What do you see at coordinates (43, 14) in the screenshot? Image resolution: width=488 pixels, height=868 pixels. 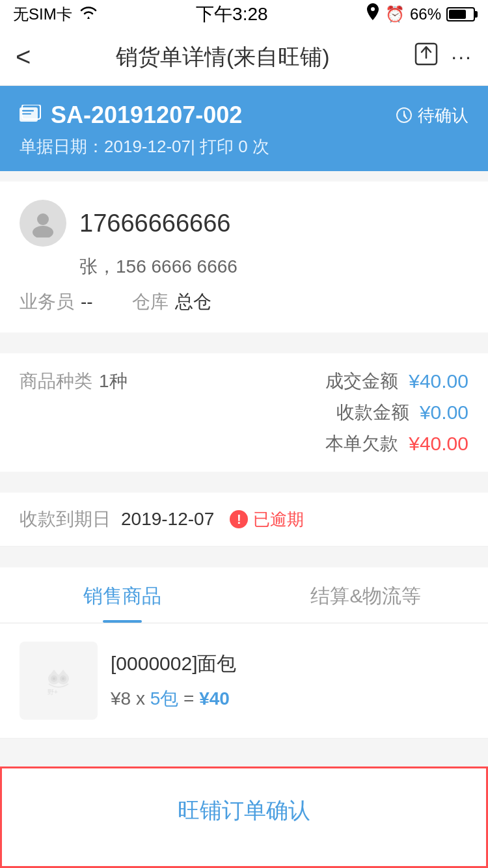 I see `carrier-text: 无SIM卡` at bounding box center [43, 14].